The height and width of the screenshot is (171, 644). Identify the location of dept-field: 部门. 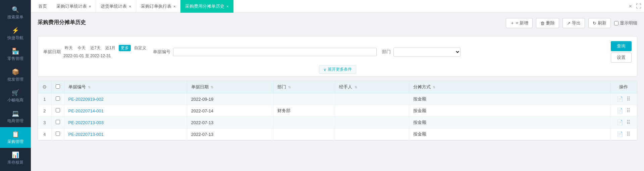
(494, 52).